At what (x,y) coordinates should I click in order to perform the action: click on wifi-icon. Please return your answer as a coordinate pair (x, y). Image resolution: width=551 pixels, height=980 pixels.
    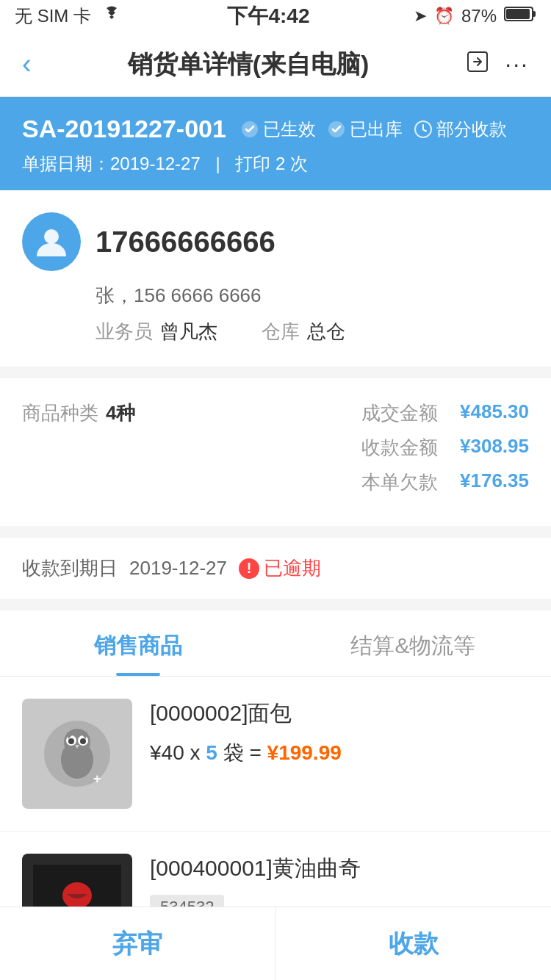
    Looking at the image, I should click on (112, 16).